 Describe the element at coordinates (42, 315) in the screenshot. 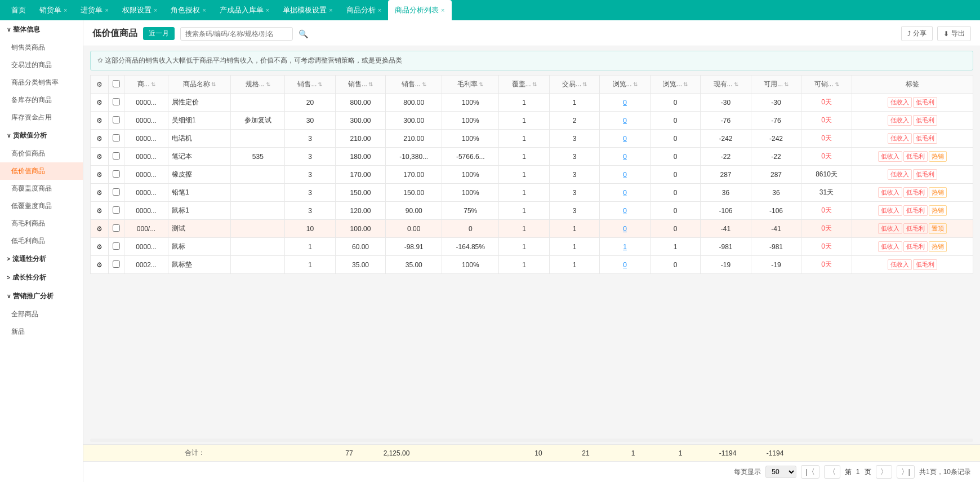

I see `sidebar-item-all-products: 全部商品` at that location.